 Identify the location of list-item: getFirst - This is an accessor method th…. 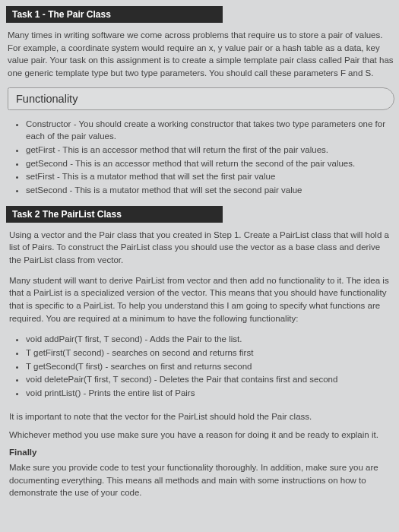
(208, 150).